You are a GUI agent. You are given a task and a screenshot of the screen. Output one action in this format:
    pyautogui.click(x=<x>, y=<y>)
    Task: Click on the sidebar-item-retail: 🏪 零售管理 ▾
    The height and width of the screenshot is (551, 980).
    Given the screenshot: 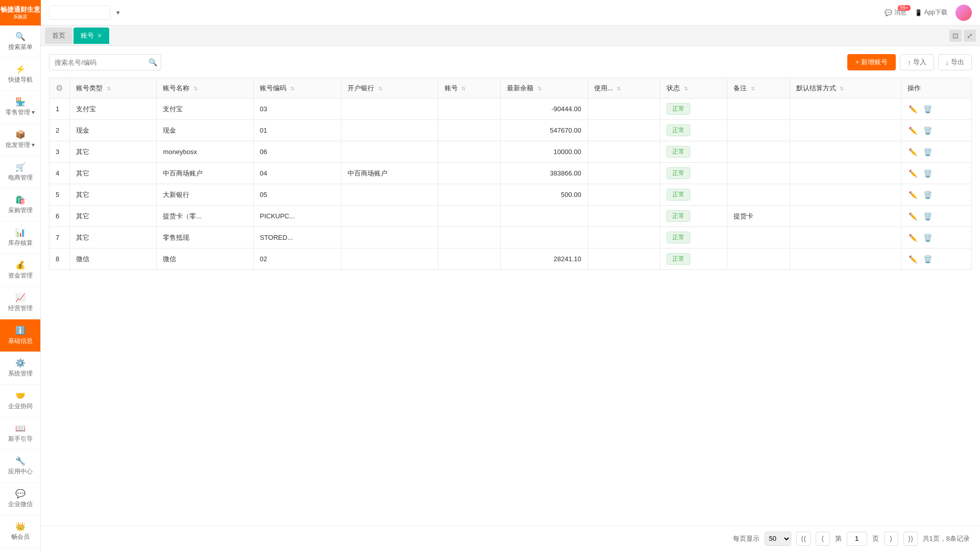 What is the action you would take?
    pyautogui.click(x=20, y=107)
    